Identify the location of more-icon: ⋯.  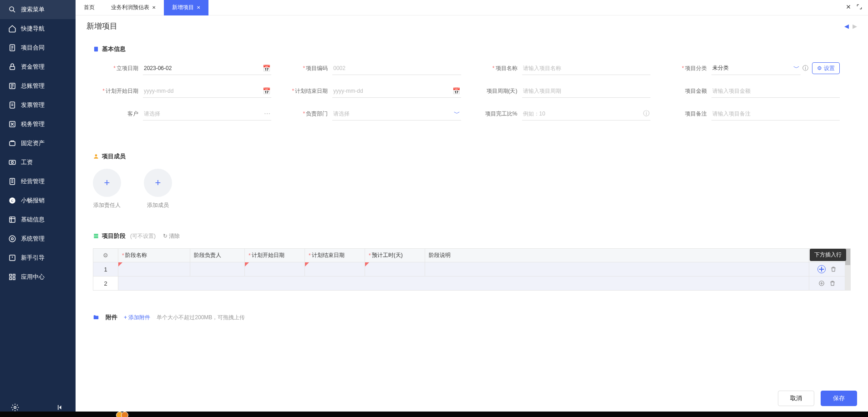
(267, 114).